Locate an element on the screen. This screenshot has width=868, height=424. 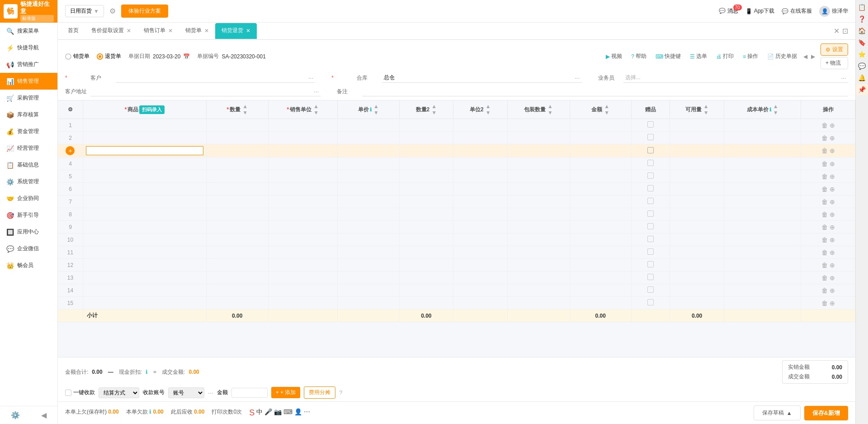
scan-btn: 扫码录入 is located at coordinates (152, 110).